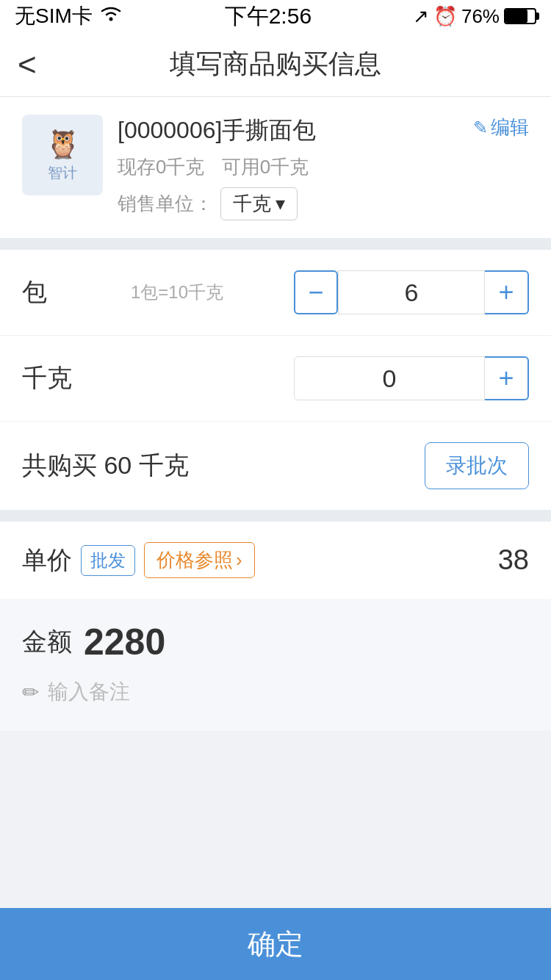 The height and width of the screenshot is (980, 551). Describe the element at coordinates (477, 466) in the screenshot. I see `record-batch-button: 录批次` at that location.